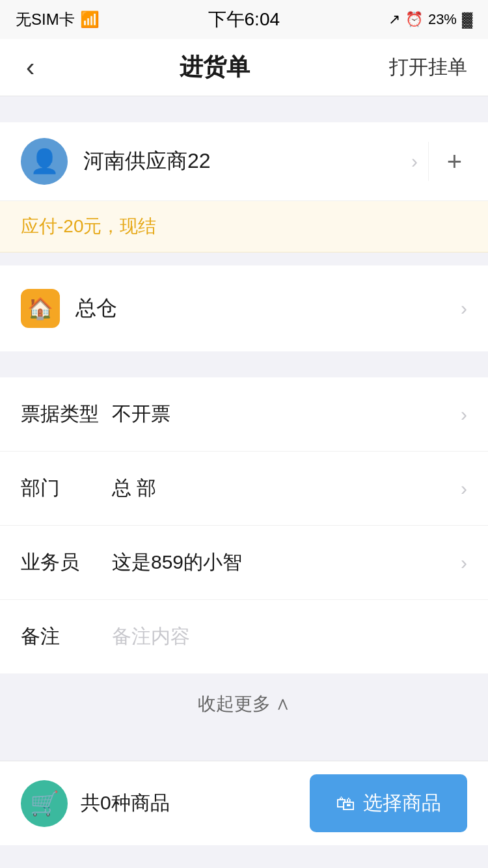  Describe the element at coordinates (467, 20) in the screenshot. I see `battery-icon: ▓` at that location.